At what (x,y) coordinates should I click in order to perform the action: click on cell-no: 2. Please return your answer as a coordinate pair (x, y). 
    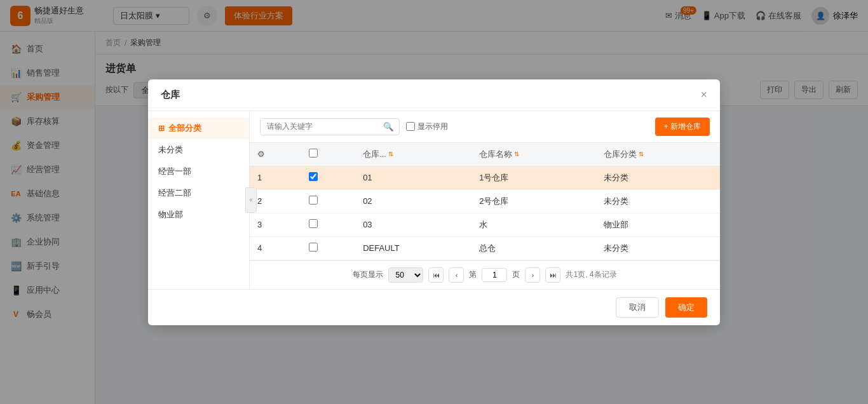
    Looking at the image, I should click on (276, 201).